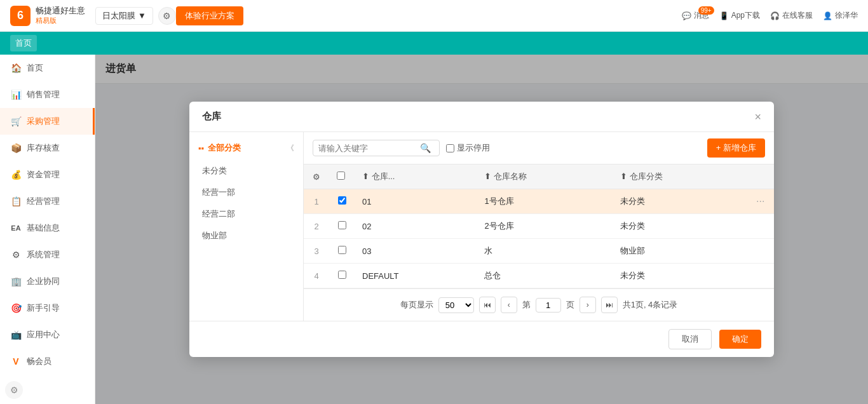  Describe the element at coordinates (16, 95) in the screenshot. I see `sales-icon: 📊` at that location.